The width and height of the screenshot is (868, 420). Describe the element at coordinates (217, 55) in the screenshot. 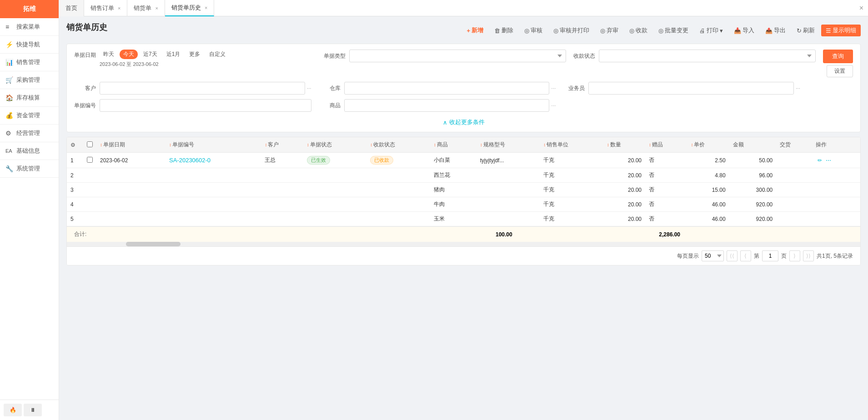

I see `date-tab-custom: 自定义` at that location.